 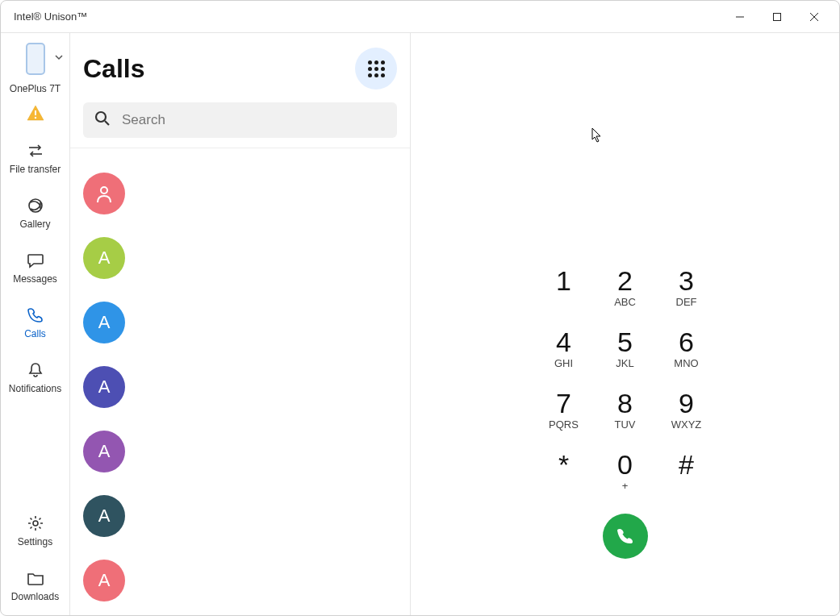 What do you see at coordinates (564, 288) in the screenshot?
I see `dialer-key-1: 1` at bounding box center [564, 288].